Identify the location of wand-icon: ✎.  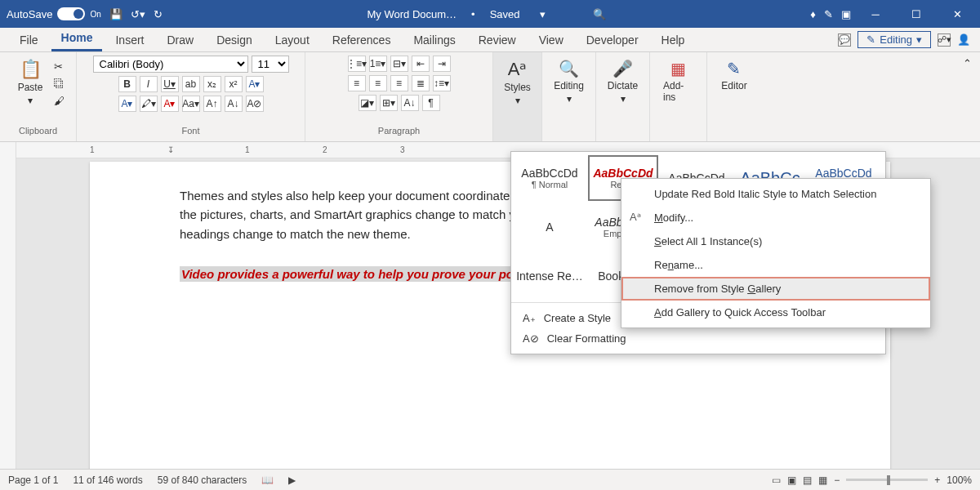
(828, 15).